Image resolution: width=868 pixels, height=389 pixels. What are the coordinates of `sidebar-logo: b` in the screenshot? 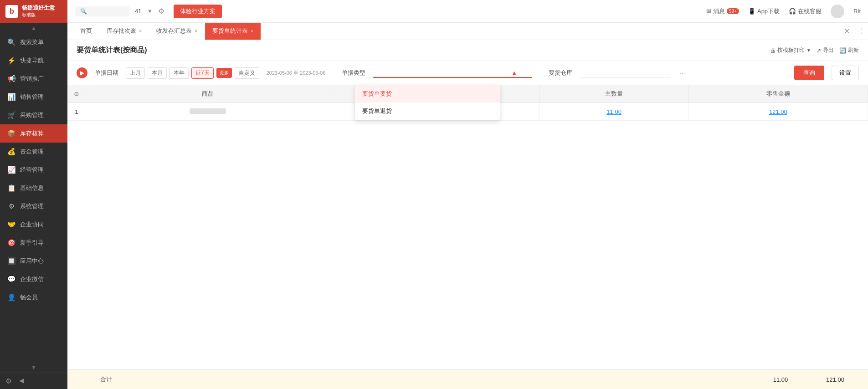 It's located at (12, 11).